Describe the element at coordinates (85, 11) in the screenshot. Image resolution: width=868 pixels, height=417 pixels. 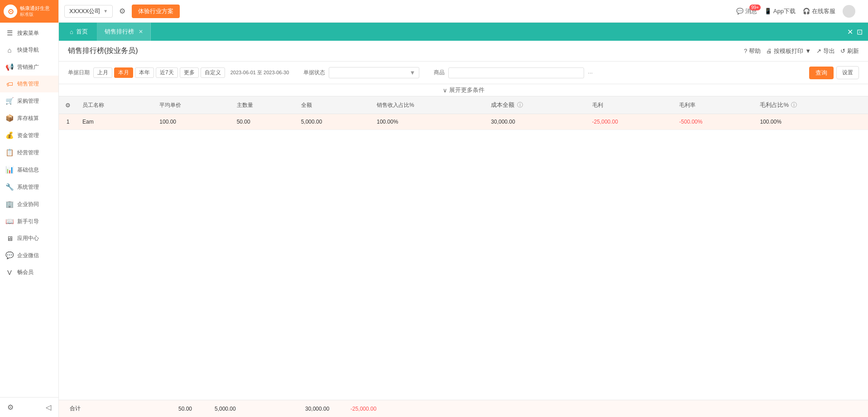
I see `company-name: XXXXX公司` at that location.